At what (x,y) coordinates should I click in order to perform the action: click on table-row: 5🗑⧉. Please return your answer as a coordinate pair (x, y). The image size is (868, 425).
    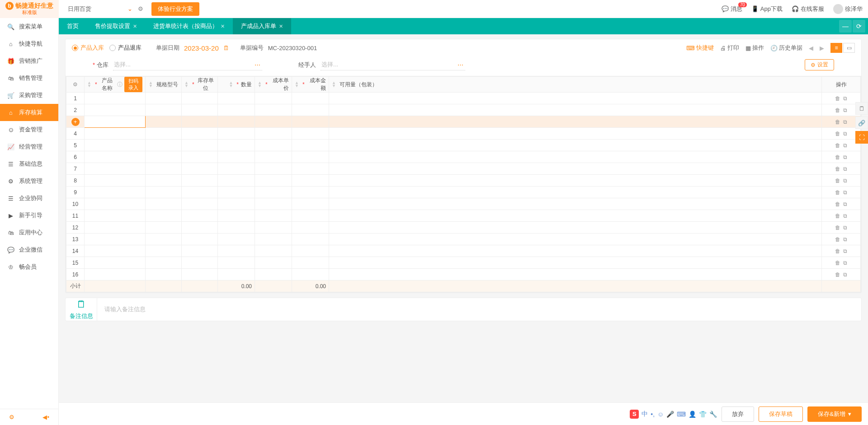
    Looking at the image, I should click on (464, 145).